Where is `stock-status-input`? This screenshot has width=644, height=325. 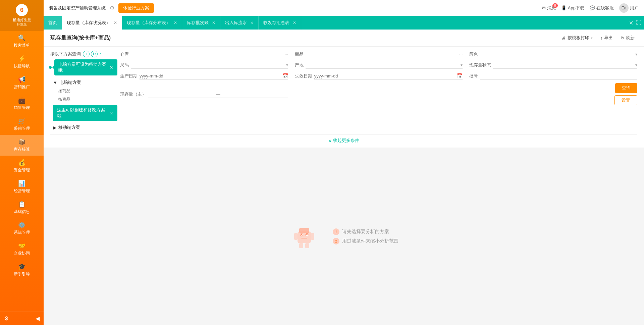
stock-status-input is located at coordinates (564, 65).